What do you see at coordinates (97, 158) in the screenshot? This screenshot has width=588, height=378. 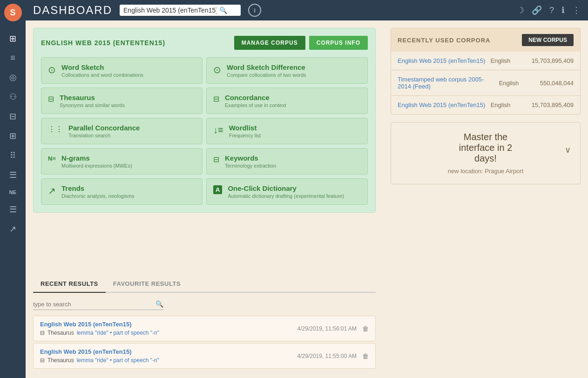 I see `ngrams-name: N-grams` at bounding box center [97, 158].